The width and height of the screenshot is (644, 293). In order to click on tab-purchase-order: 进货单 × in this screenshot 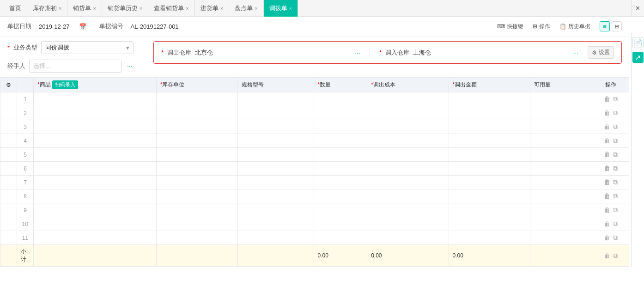, I will do `click(212, 8)`.